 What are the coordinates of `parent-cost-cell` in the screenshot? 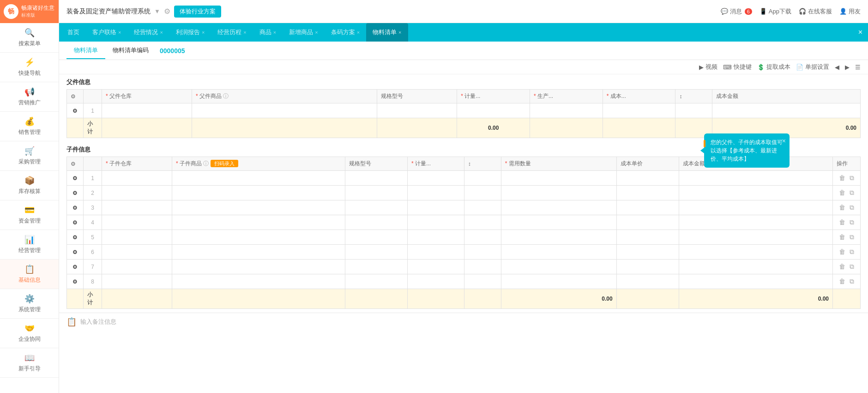 It's located at (639, 111).